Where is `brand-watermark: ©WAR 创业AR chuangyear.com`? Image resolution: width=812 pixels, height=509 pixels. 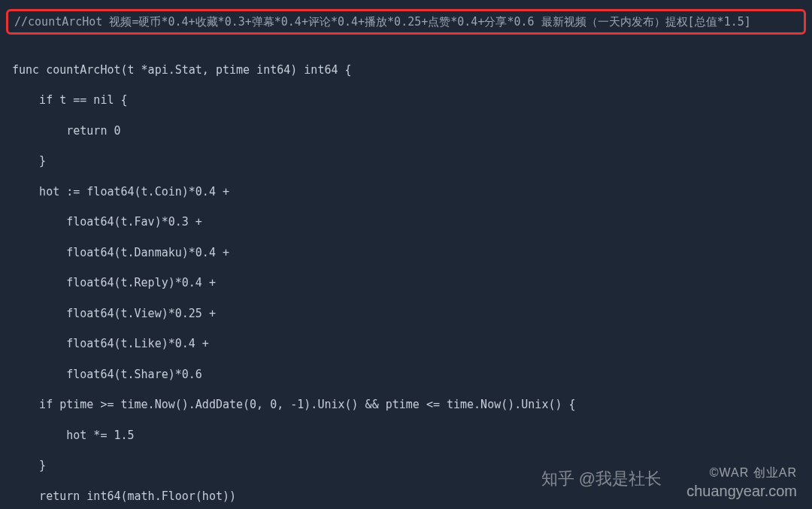 brand-watermark: ©WAR 创业AR chuangyear.com is located at coordinates (741, 483).